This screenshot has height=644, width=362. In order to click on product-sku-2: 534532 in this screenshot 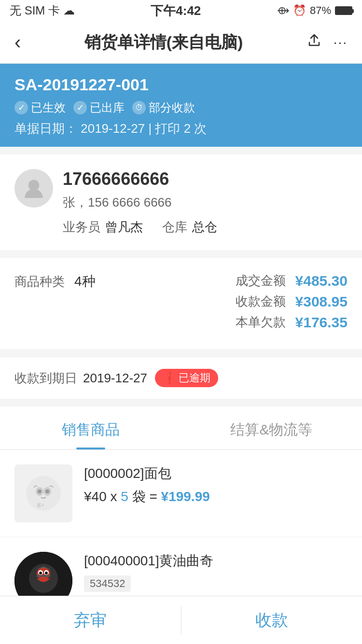, I will do `click(107, 584)`.